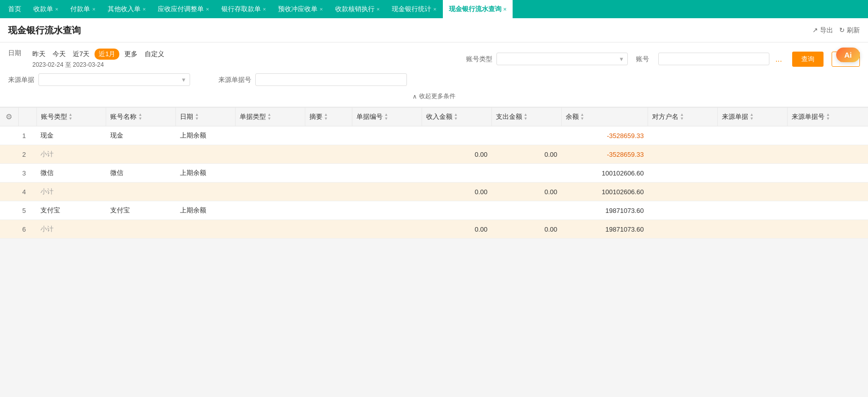  Describe the element at coordinates (126, 9) in the screenshot. I see `nav-item-其他收入单: 其他收入单×` at that location.